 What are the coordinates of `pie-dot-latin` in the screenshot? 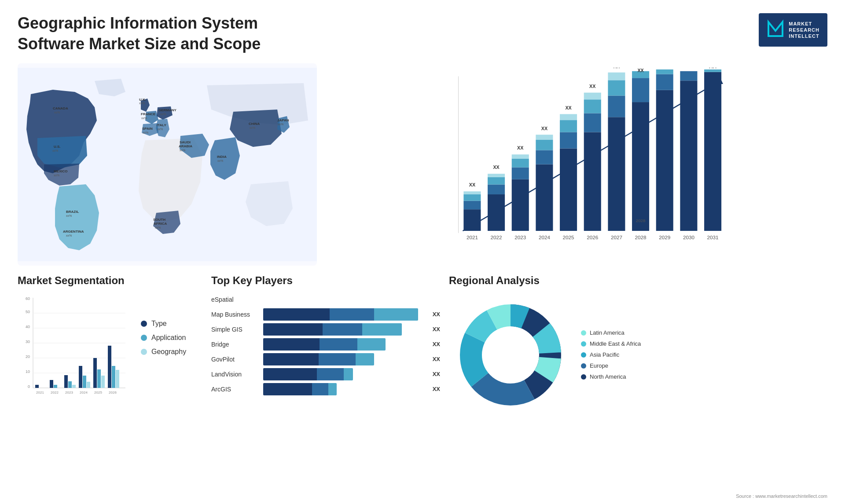 It's located at (584, 333).